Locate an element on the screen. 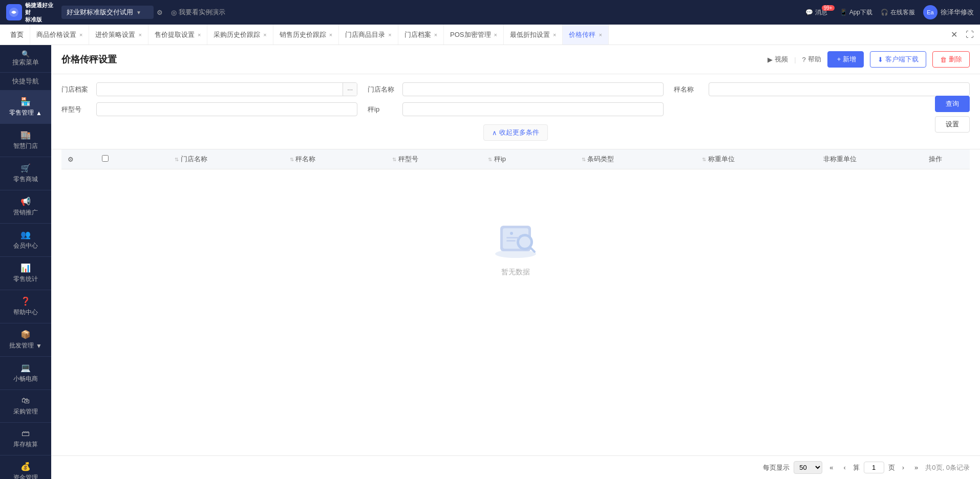  tab-pos-management: POS加密管理 × is located at coordinates (474, 35).